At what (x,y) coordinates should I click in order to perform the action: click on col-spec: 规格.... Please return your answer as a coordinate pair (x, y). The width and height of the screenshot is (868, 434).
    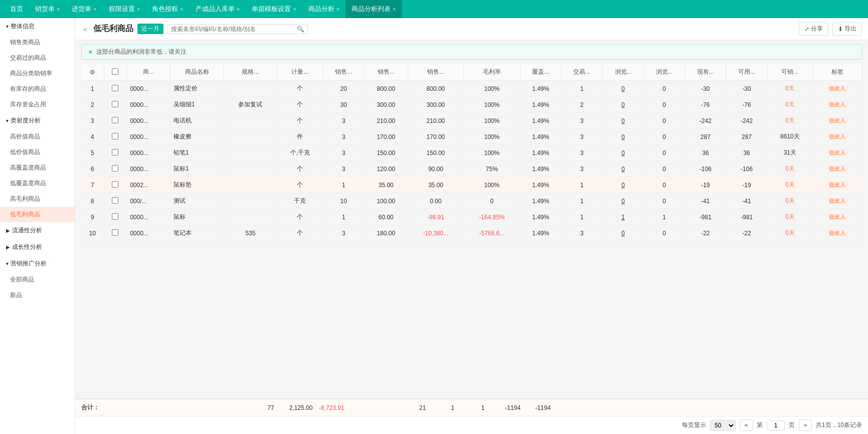
    Looking at the image, I should click on (251, 72).